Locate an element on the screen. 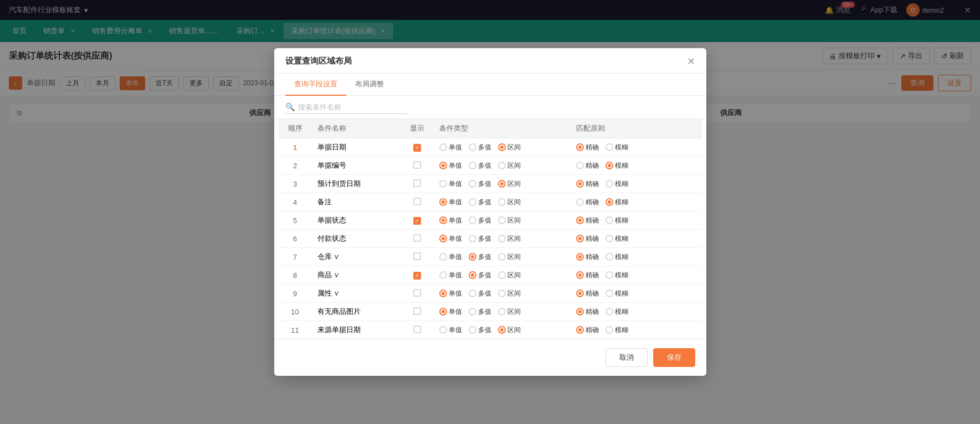  type-option-单值-4: 单值 is located at coordinates (451, 220).